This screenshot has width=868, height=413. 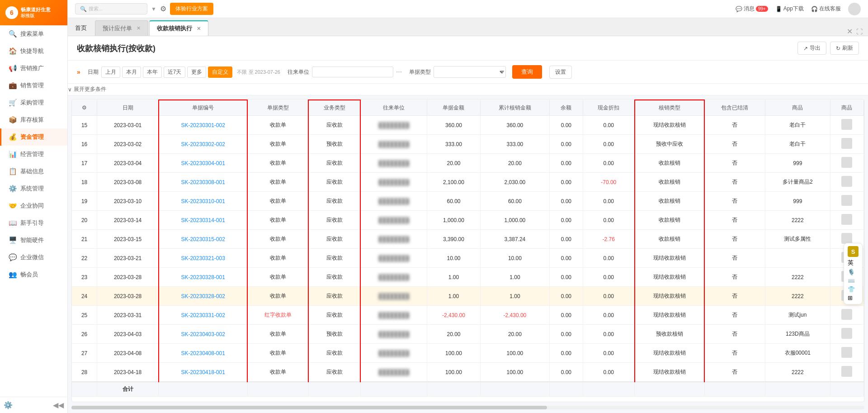 I want to click on cell-r0-c2: SK-20230301-002, so click(x=203, y=125).